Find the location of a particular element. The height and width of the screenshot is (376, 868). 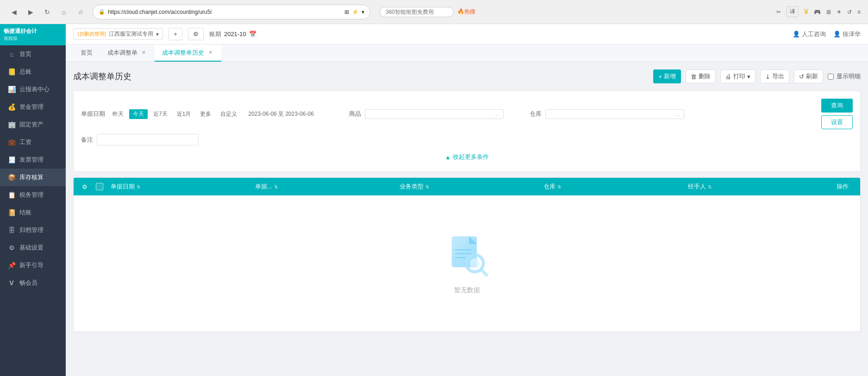

menu-icon: ≡ is located at coordinates (859, 12).